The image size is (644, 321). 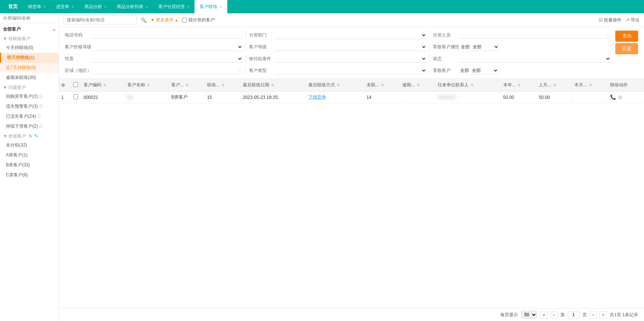 What do you see at coordinates (603, 315) in the screenshot?
I see `last-page-button: »` at bounding box center [603, 315].